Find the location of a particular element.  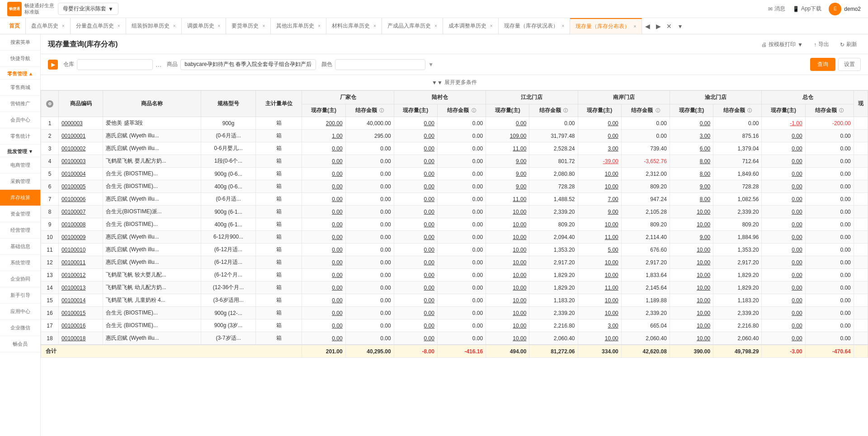

print-button: 🖨 按模板打印 ▼ is located at coordinates (782, 44).